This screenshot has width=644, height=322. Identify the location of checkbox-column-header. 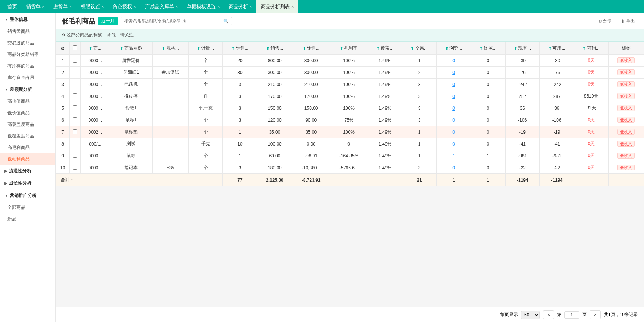
(75, 48).